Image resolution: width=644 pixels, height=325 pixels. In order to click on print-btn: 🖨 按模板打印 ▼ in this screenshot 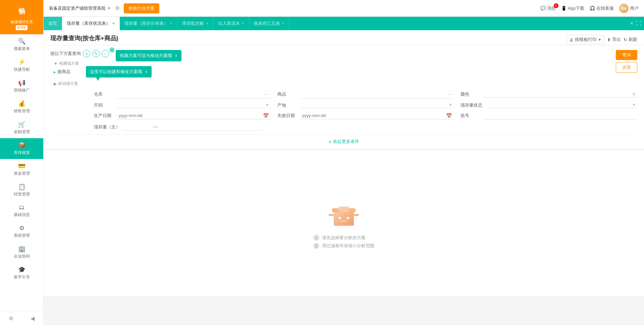, I will do `click(585, 40)`.